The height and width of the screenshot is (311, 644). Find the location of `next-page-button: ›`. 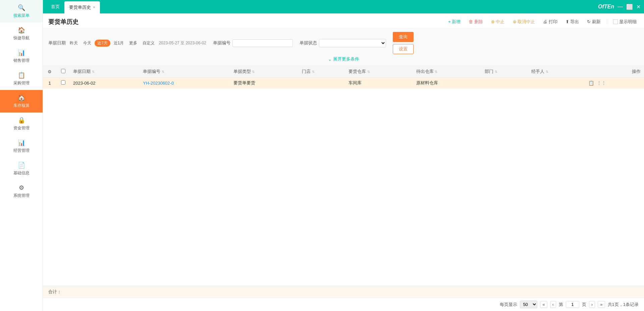

next-page-button: › is located at coordinates (592, 304).